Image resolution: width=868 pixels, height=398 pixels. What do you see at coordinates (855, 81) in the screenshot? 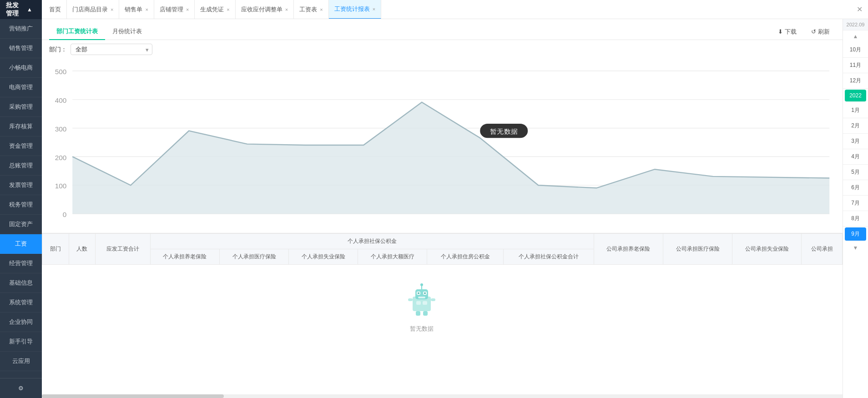
I see `month-item-12月: 12月` at bounding box center [855, 81].